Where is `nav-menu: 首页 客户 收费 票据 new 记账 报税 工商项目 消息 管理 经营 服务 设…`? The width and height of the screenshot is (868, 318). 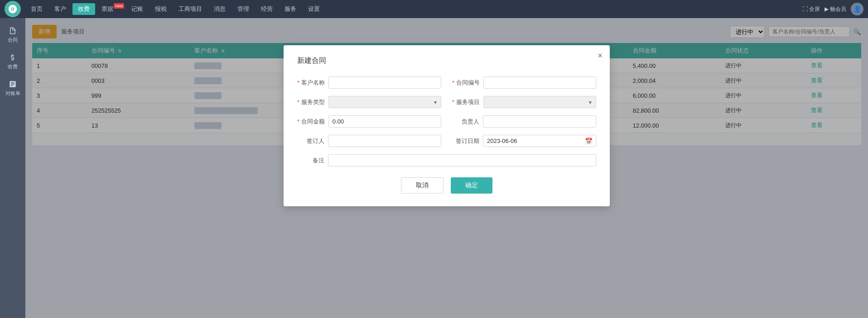
nav-menu: 首页 客户 收费 票据 new 记账 报税 工商项目 消息 管理 经营 服务 设… is located at coordinates (414, 9).